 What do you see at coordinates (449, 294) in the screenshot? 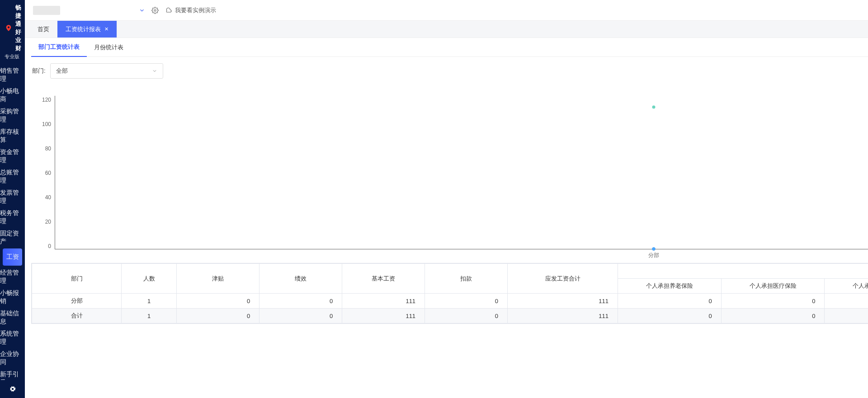
I see `table-wrap: 部门 人数 津贴 绩效 基本工资 扣款 应发工资合计 个人承担社保公积金 个人承…` at bounding box center [449, 294].